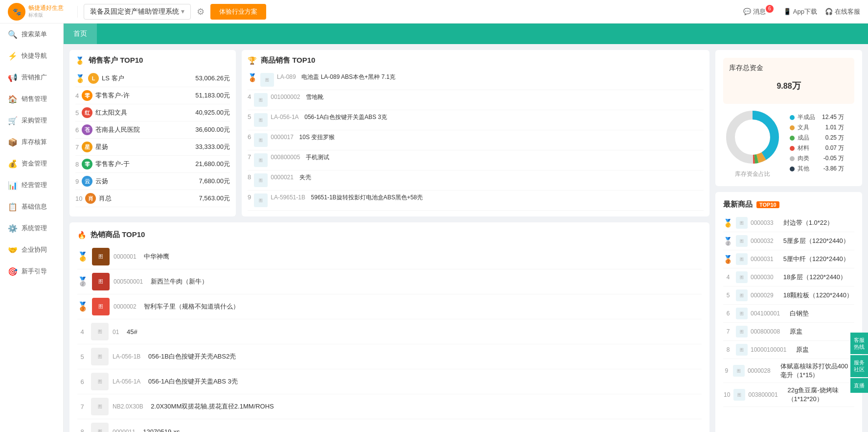  Describe the element at coordinates (789, 350) in the screenshot. I see `new-product-row: 8 图 10000100001 原盅` at that location.